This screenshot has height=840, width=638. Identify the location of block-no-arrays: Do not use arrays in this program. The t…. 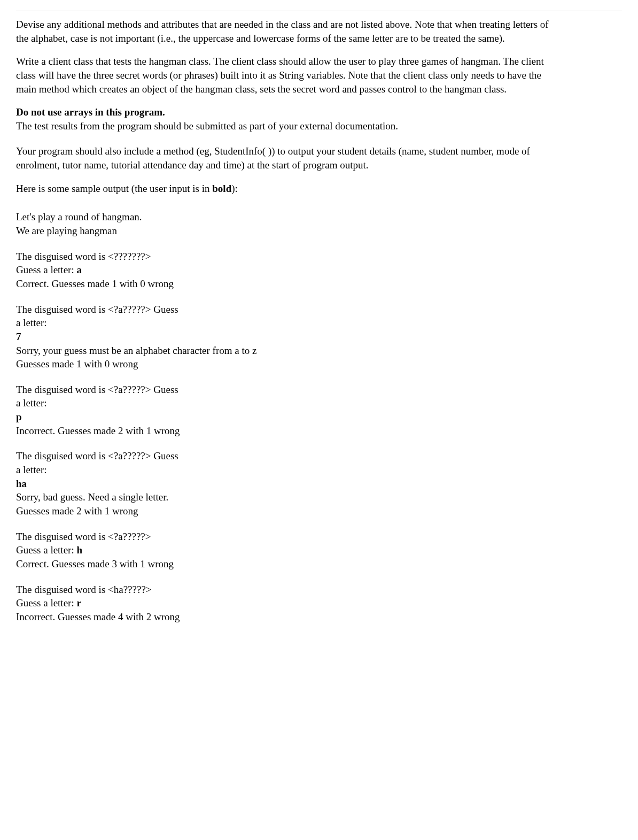
(289, 119).